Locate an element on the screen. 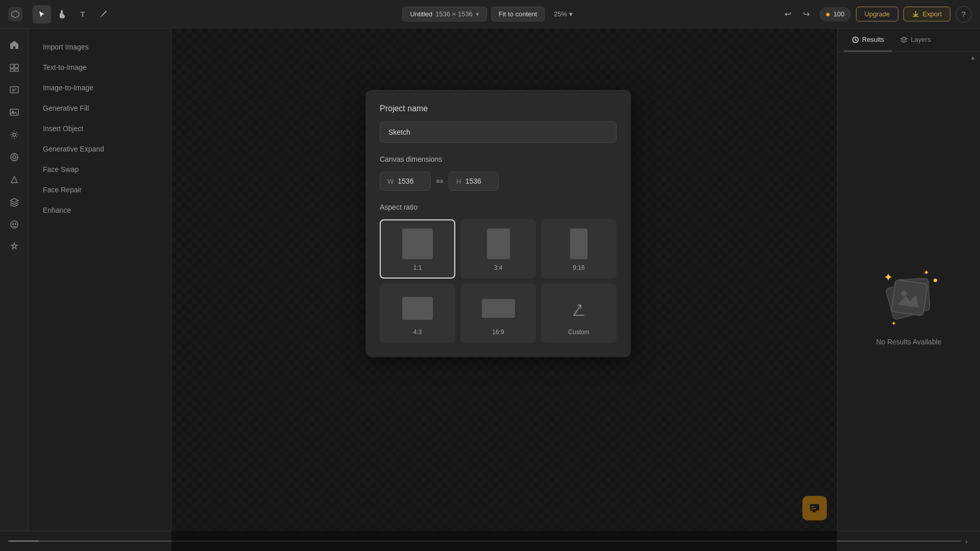 The width and height of the screenshot is (980, 551). title-chevron-icon: ▾ is located at coordinates (478, 14).